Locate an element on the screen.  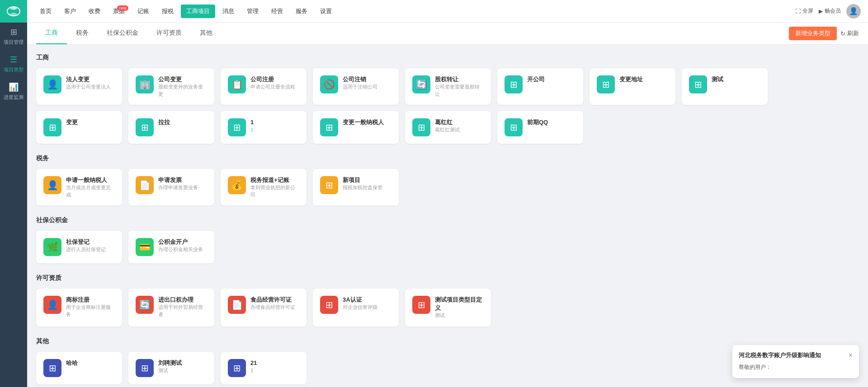
card-desc-test-type: 测试 is located at coordinates (459, 315).